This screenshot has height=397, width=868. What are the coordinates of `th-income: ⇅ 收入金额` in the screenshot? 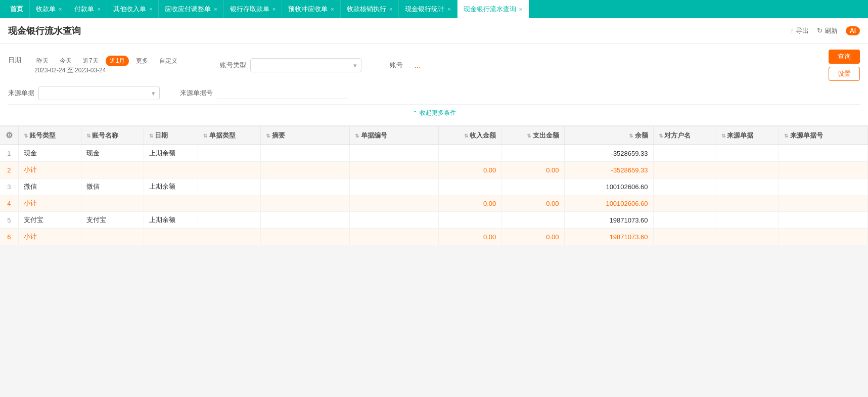 It's located at (470, 136).